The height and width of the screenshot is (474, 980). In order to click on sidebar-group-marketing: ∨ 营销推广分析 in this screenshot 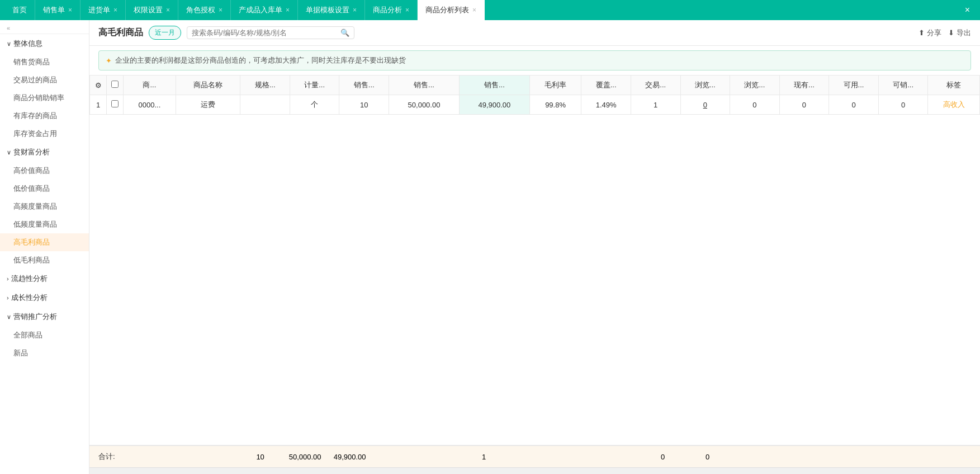, I will do `click(45, 317)`.